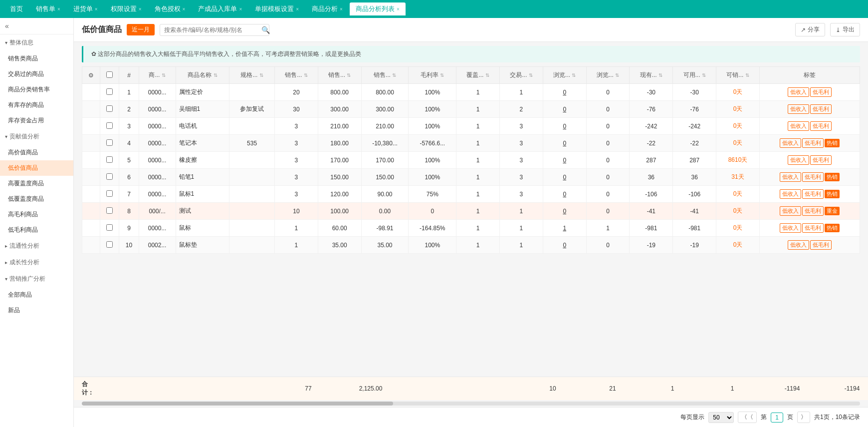 The width and height of the screenshot is (868, 427). I want to click on nav-home: 首页, so click(16, 9).